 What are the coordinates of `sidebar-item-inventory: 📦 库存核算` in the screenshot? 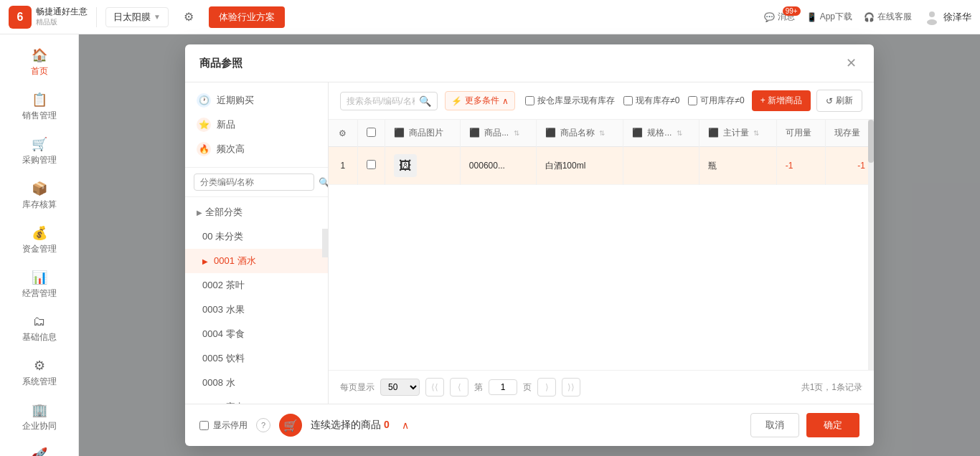 It's located at (39, 196).